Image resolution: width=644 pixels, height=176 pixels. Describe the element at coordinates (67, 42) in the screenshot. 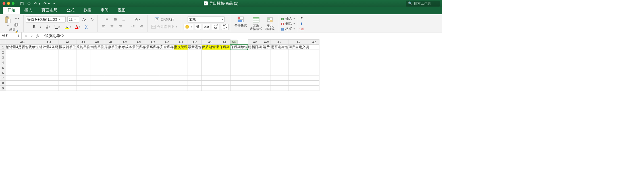

I see `column-header-AI: AI` at that location.